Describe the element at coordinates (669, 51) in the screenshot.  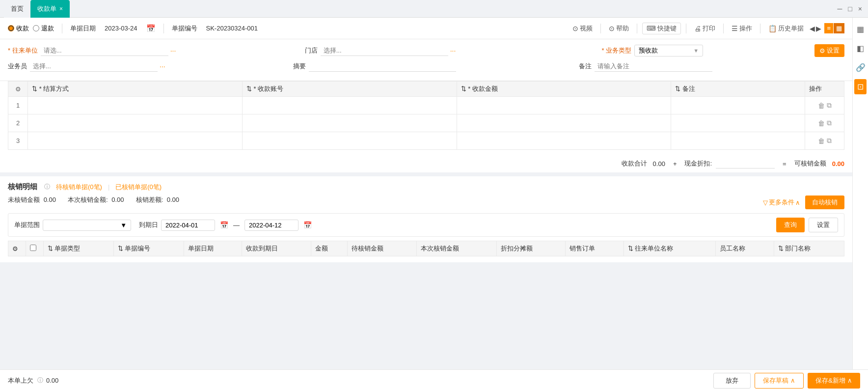
I see `biz-type-select: 预收款 ▼` at that location.